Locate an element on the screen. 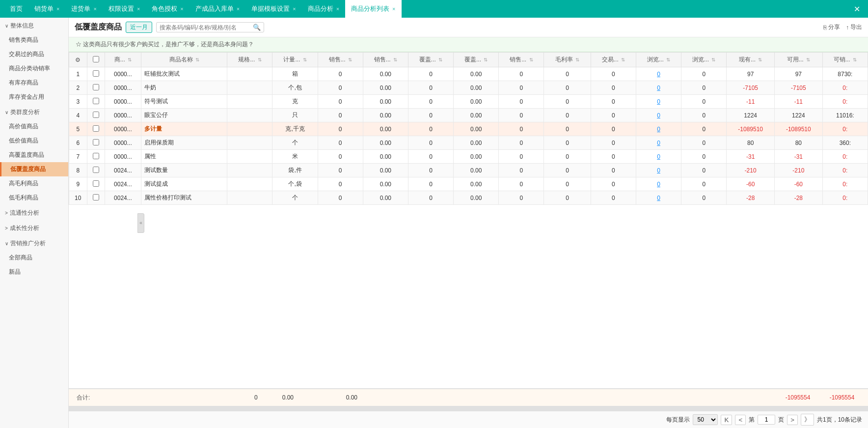  last-page-button: 》 is located at coordinates (807, 420).